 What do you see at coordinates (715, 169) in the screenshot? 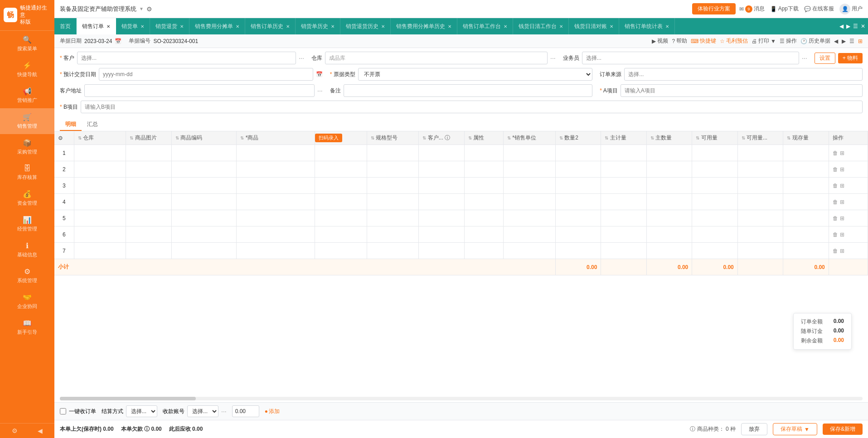
I see `row-2-available` at bounding box center [715, 169].